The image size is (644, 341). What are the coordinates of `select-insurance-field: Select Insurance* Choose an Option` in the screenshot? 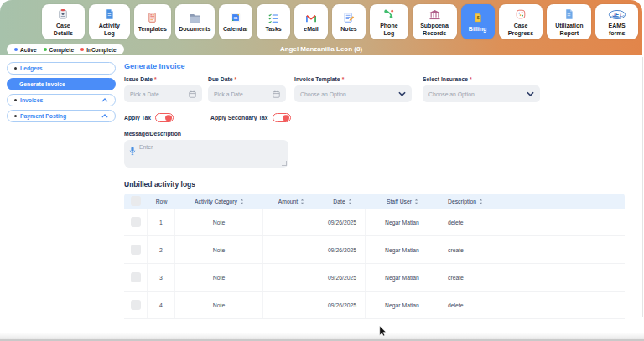 It's located at (481, 89).